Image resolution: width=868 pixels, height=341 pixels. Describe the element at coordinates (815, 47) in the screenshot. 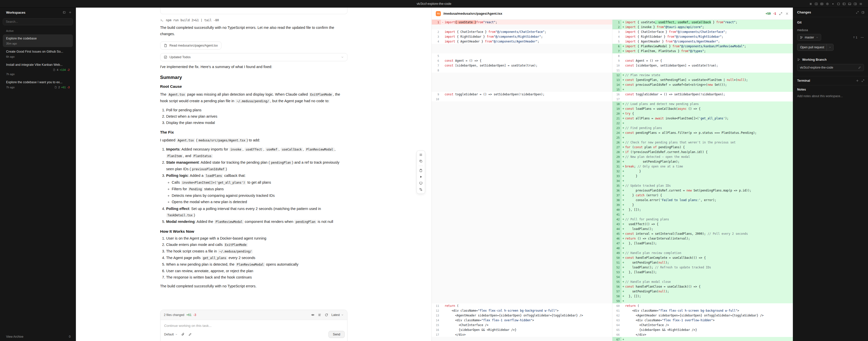

I see `open-pull-request-button: Open pull request` at that location.